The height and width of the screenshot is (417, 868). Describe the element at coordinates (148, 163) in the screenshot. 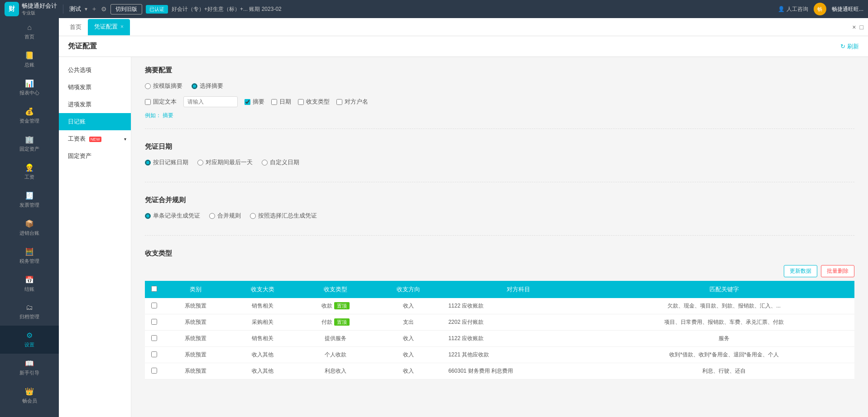

I see `radio-journal-date-input` at that location.